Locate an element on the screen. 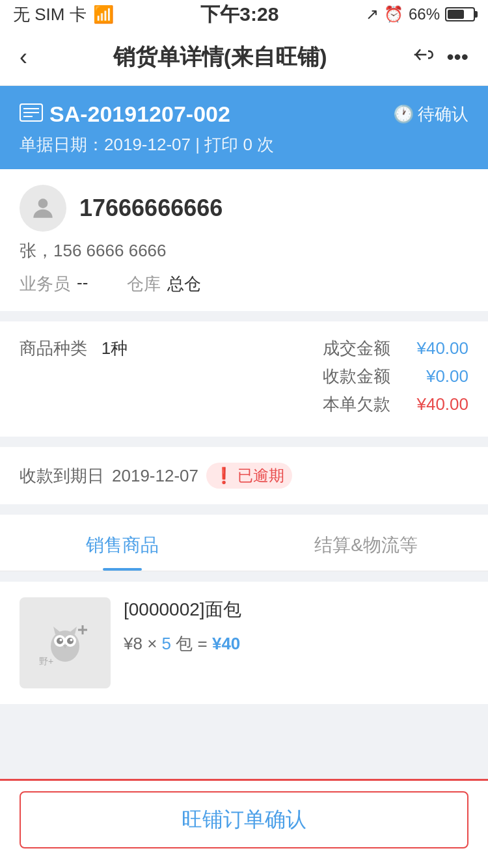 The height and width of the screenshot is (868, 488). battery-percent: 66% is located at coordinates (424, 14).